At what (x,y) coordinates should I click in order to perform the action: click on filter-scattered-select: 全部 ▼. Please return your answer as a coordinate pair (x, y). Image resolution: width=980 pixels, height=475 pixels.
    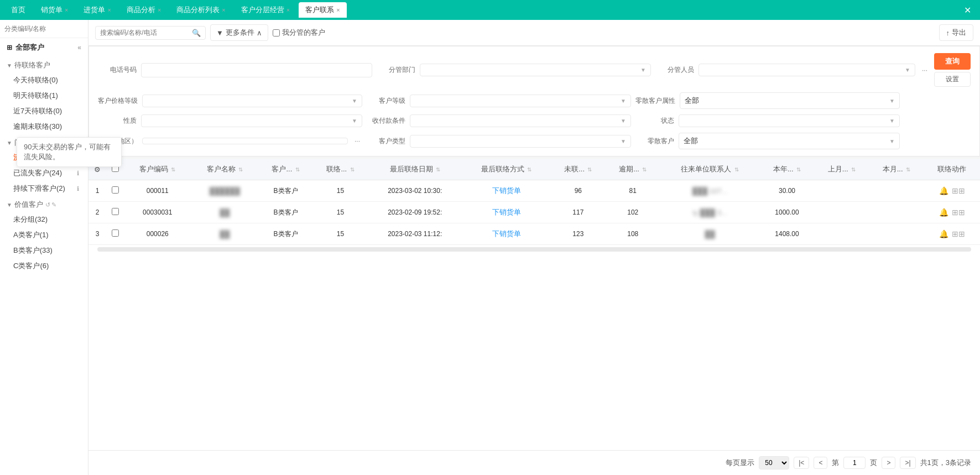
    Looking at the image, I should click on (789, 141).